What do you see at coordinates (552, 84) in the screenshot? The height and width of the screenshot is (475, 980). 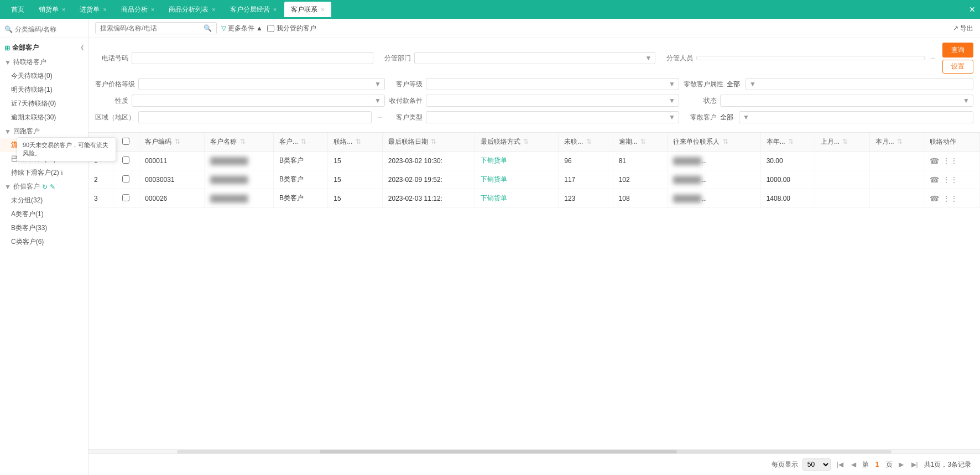 I see `customer-level-select: ▼` at bounding box center [552, 84].